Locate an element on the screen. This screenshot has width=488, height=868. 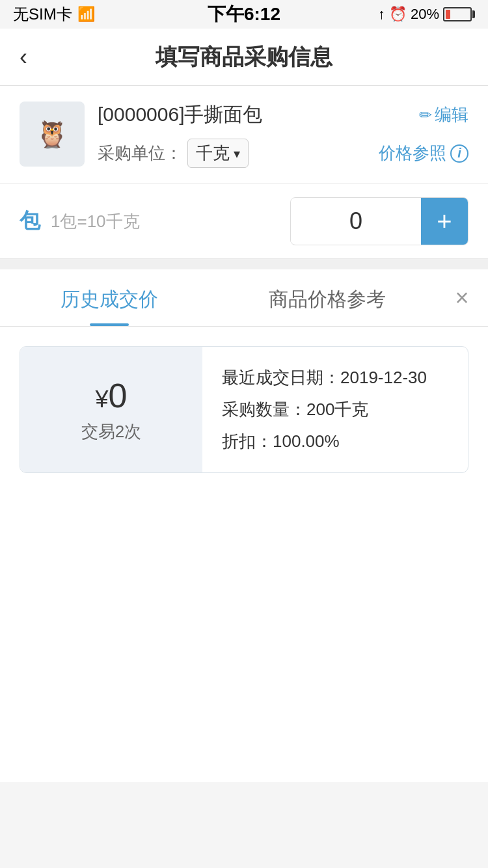
separator is located at coordinates (244, 264).